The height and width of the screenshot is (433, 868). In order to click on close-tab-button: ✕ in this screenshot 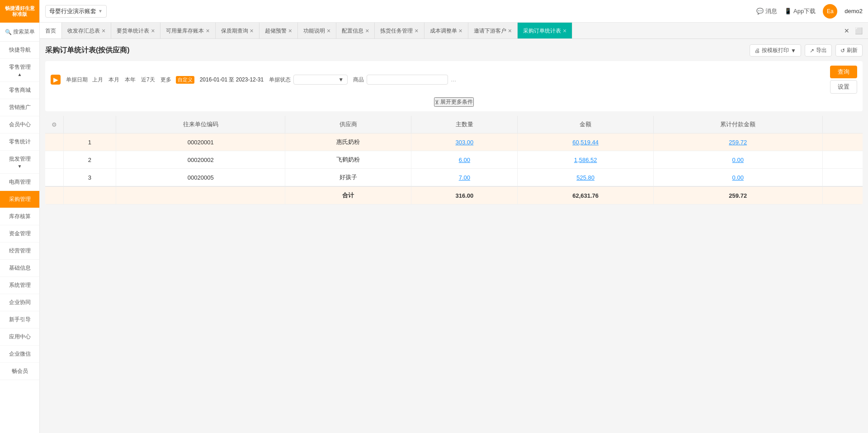, I will do `click(847, 31)`.